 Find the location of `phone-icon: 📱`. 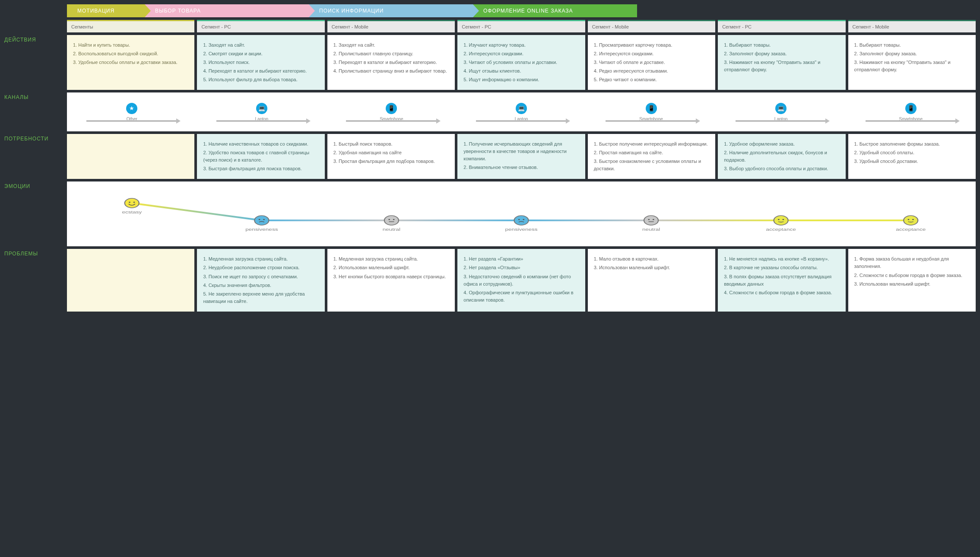

phone-icon: 📱 is located at coordinates (391, 108).